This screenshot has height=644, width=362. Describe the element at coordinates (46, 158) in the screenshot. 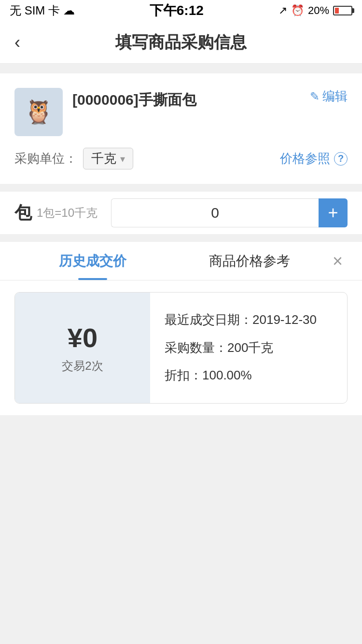

I see `unit-prefix-label: 采购单位：` at that location.